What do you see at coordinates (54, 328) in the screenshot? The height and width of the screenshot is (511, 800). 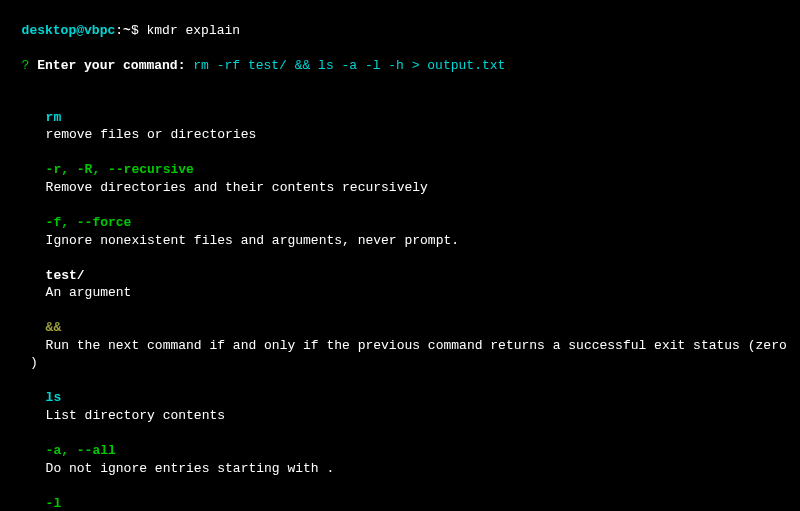 I see `token-andand: &&` at bounding box center [54, 328].